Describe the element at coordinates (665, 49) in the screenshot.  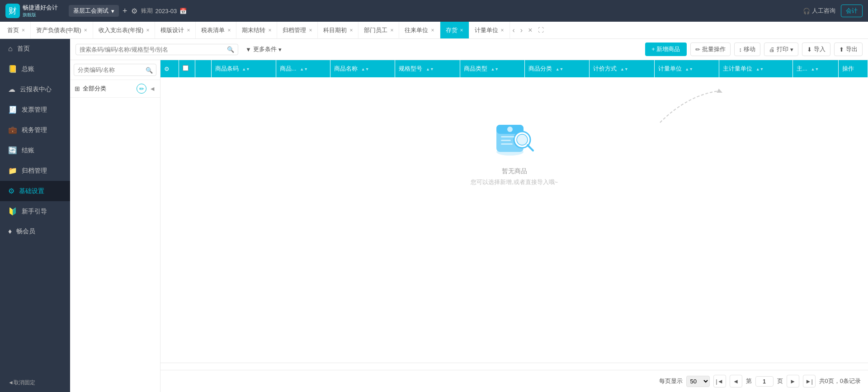
I see `add-product-button: + 新增商品` at that location.